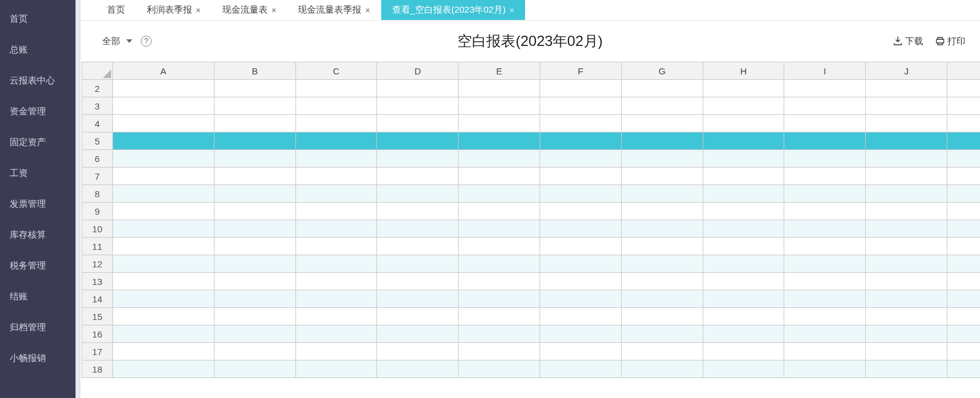 Image resolution: width=980 pixels, height=398 pixels. I want to click on cell-B8, so click(255, 194).